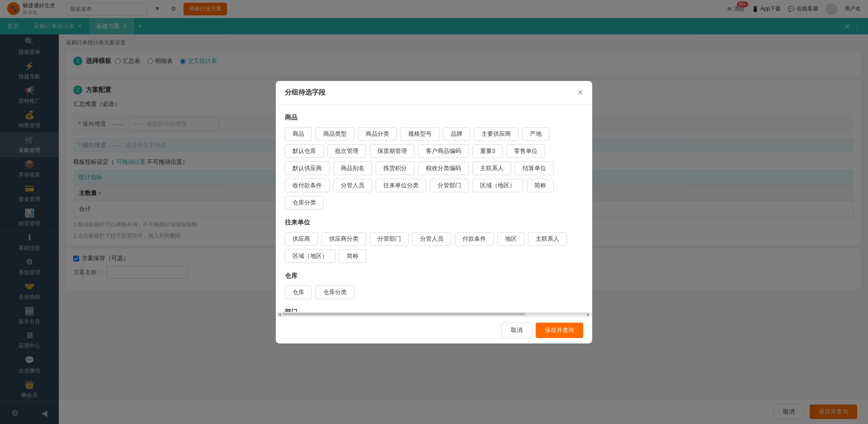 The height and width of the screenshot is (424, 868). I want to click on field-tag-manage-dept: 分管部门, so click(449, 186).